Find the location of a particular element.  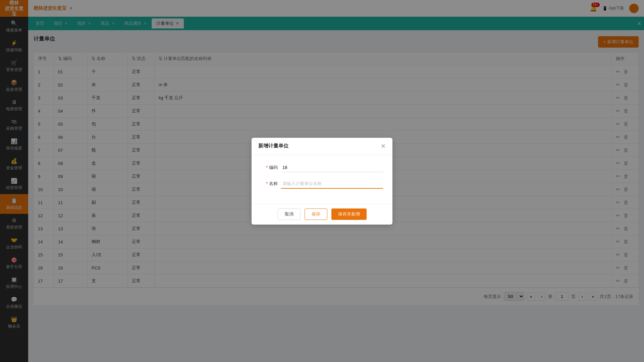

code-required-star: * is located at coordinates (267, 168).